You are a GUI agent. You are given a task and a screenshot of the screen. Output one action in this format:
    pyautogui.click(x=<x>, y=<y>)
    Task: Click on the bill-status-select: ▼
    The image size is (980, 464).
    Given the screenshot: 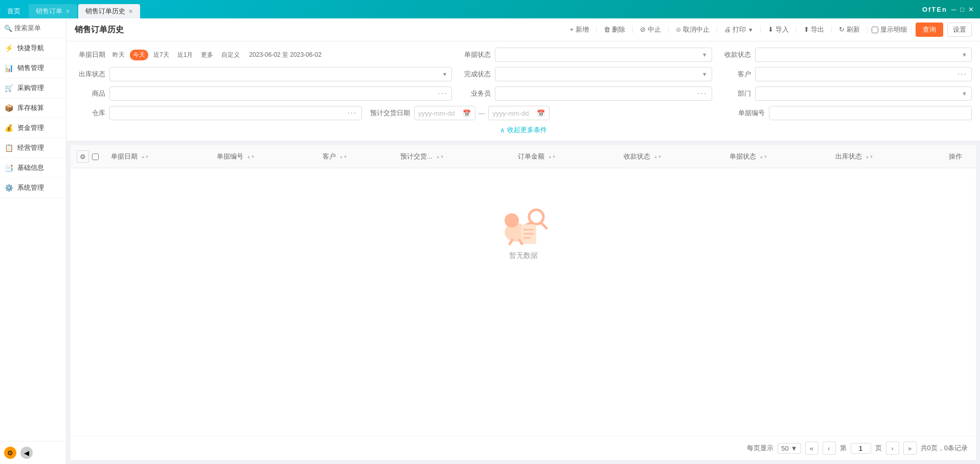 What is the action you would take?
    pyautogui.click(x=603, y=55)
    